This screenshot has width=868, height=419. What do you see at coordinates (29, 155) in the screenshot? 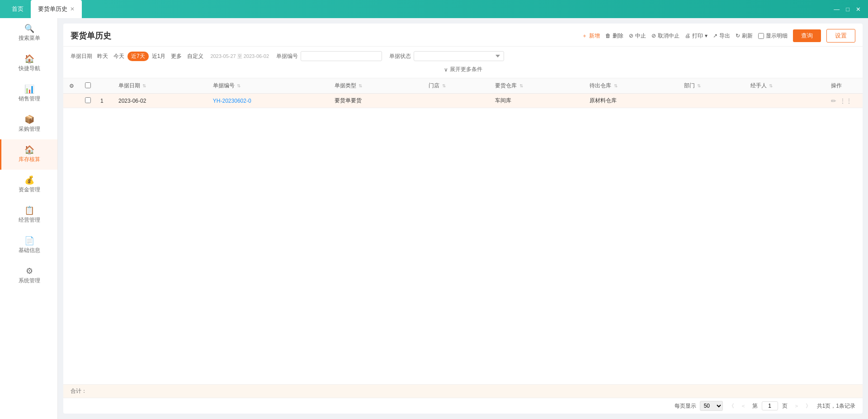
I see `sidebar-item-inventory: 🏠 库存核算` at bounding box center [29, 155].